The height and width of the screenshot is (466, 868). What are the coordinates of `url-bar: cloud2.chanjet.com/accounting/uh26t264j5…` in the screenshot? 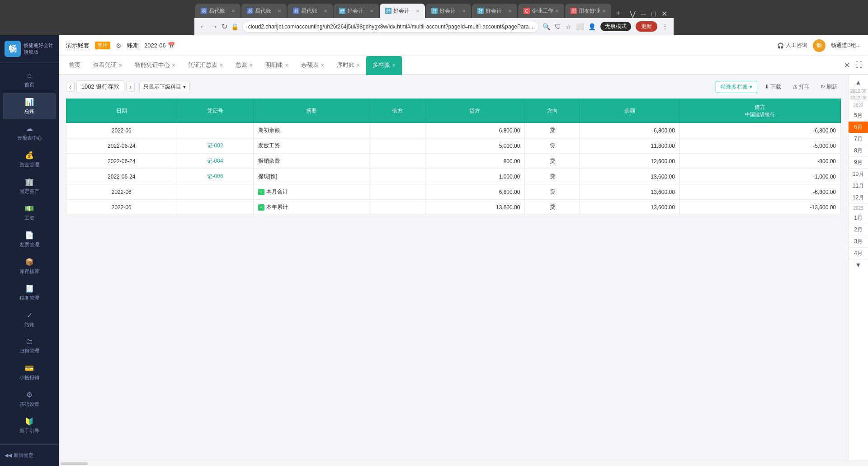 It's located at (391, 27).